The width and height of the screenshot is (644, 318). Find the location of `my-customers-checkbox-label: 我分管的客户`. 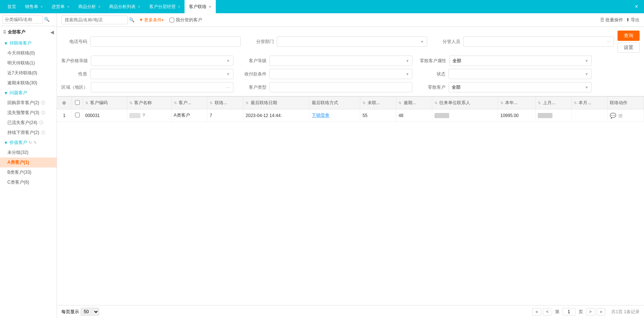

my-customers-checkbox-label: 我分管的客户 is located at coordinates (186, 20).